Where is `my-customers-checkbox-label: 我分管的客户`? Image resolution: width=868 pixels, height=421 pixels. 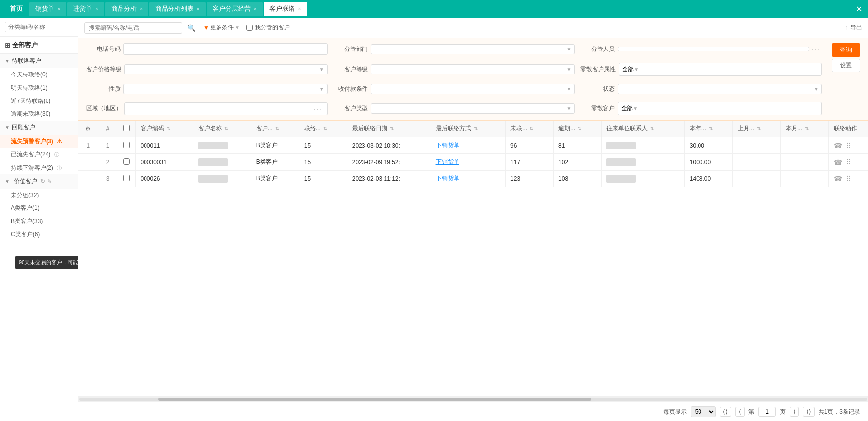 my-customers-checkbox-label: 我分管的客户 is located at coordinates (268, 27).